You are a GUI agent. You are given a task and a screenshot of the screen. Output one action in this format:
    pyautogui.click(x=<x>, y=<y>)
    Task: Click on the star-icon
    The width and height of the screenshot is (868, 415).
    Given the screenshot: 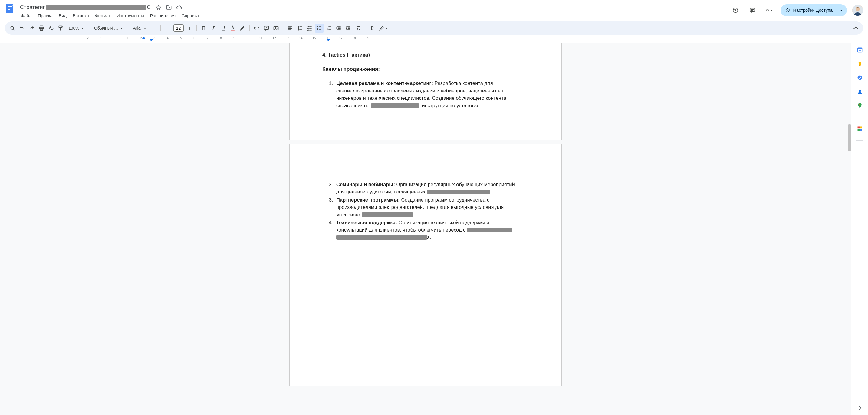 What is the action you would take?
    pyautogui.click(x=159, y=7)
    